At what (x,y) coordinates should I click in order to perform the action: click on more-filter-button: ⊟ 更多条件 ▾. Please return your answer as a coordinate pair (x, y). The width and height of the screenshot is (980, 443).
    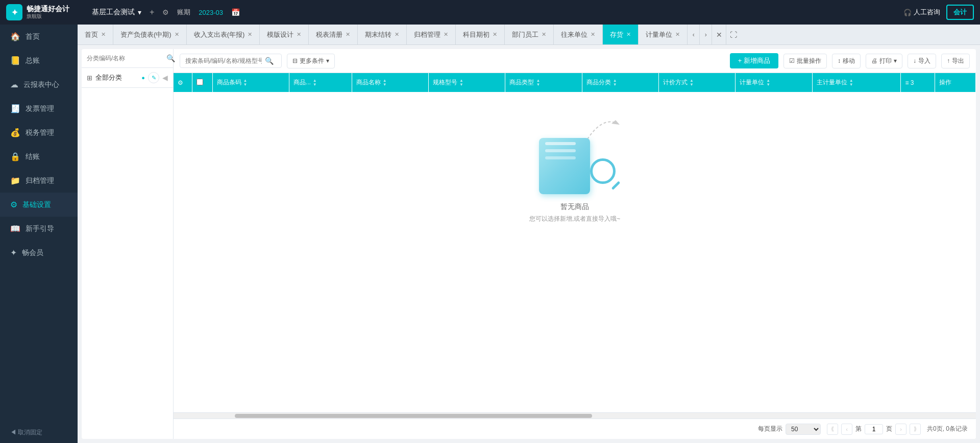
    Looking at the image, I should click on (311, 61).